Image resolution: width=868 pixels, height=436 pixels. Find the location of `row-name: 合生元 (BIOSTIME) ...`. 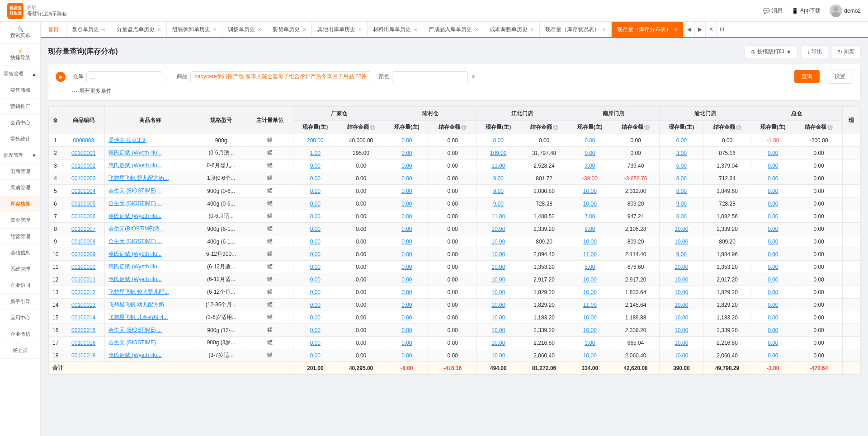

row-name: 合生元 (BIOSTIME) ... is located at coordinates (150, 204).